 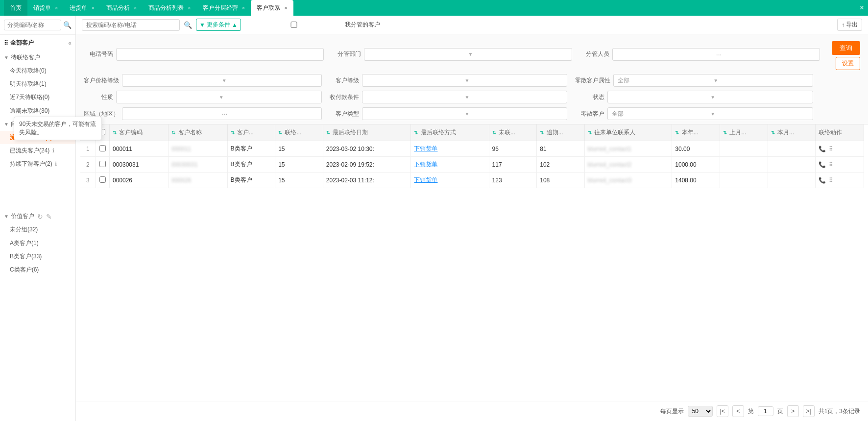 What do you see at coordinates (766, 411) in the screenshot?
I see `page-input` at bounding box center [766, 411].